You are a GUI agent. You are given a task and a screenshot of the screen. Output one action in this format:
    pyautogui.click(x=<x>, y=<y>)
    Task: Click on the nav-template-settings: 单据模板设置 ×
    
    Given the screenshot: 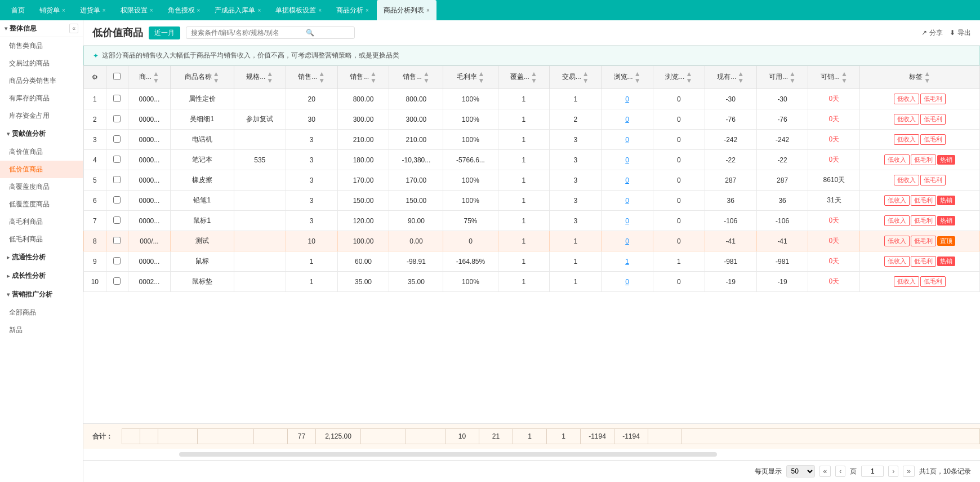 What is the action you would take?
    pyautogui.click(x=299, y=10)
    